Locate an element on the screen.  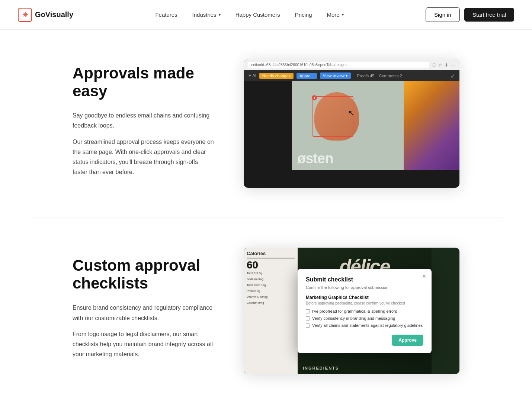
checklist-item-1: I've proofread for grammatical & spellin… is located at coordinates (365, 311).